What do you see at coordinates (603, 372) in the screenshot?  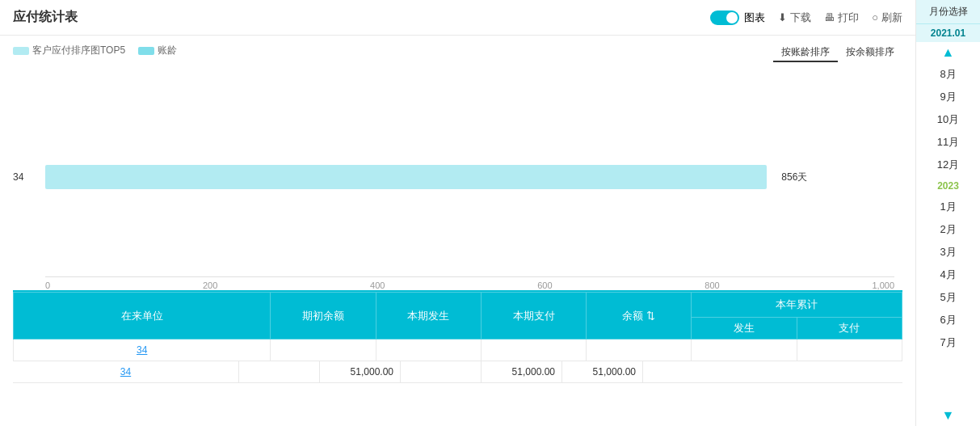 I see `td-ytd-occurred: 51,000.00` at bounding box center [603, 372].